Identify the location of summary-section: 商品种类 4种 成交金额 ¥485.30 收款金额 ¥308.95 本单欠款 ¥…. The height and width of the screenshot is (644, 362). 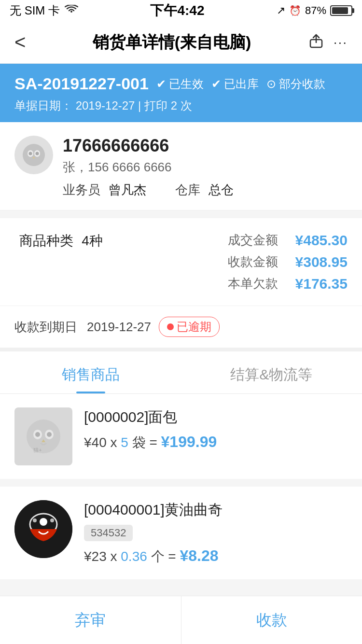
(181, 262).